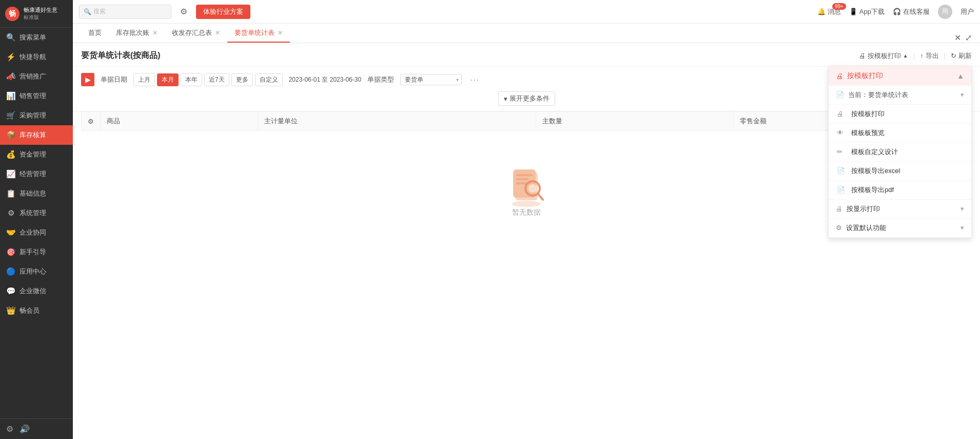 The image size is (980, 439). I want to click on wechat-icon: 💬, so click(11, 291).